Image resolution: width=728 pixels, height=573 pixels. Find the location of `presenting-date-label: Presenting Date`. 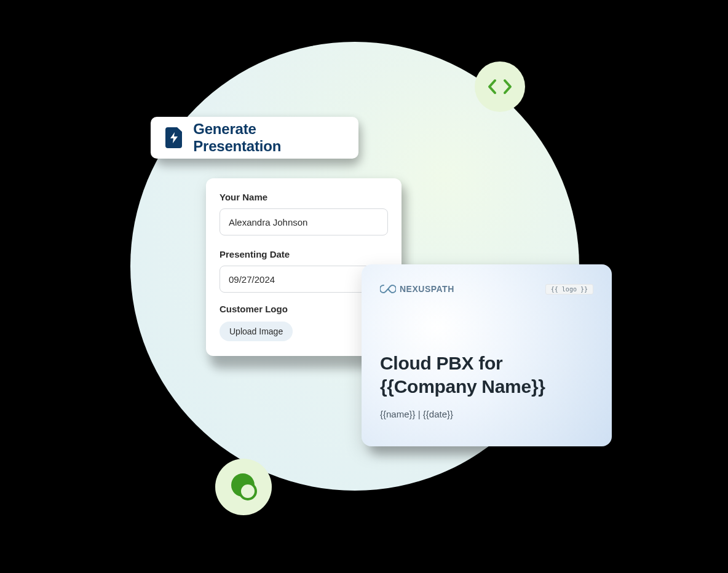

presenting-date-label: Presenting Date is located at coordinates (304, 255).